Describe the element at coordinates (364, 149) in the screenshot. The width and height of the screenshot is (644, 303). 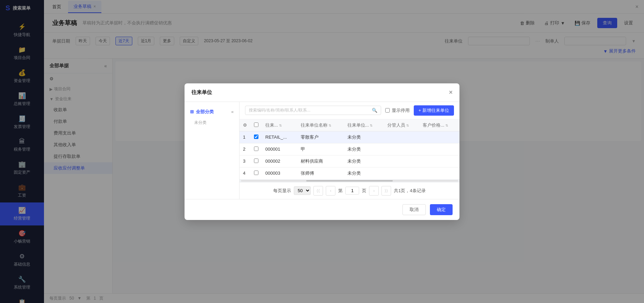
I see `row-2-category: 未分类` at that location.